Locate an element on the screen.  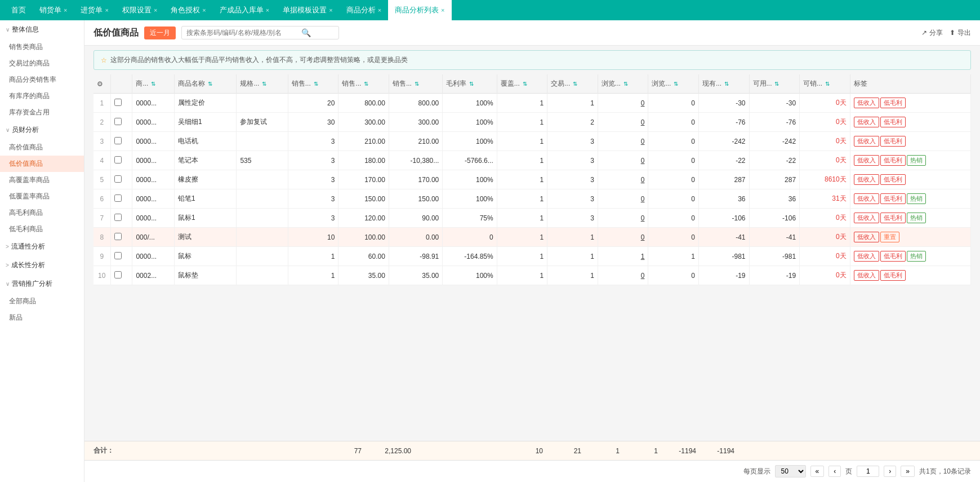
nav-item-商品分析: 商品分析× is located at coordinates (364, 10).